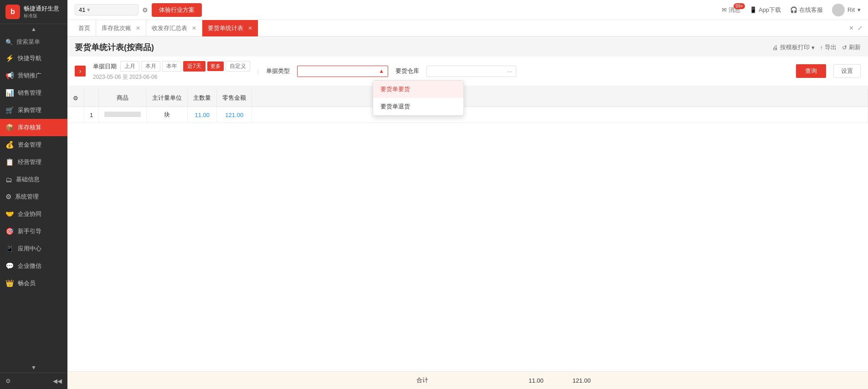  I want to click on th-unit: 主计量单位, so click(167, 98).